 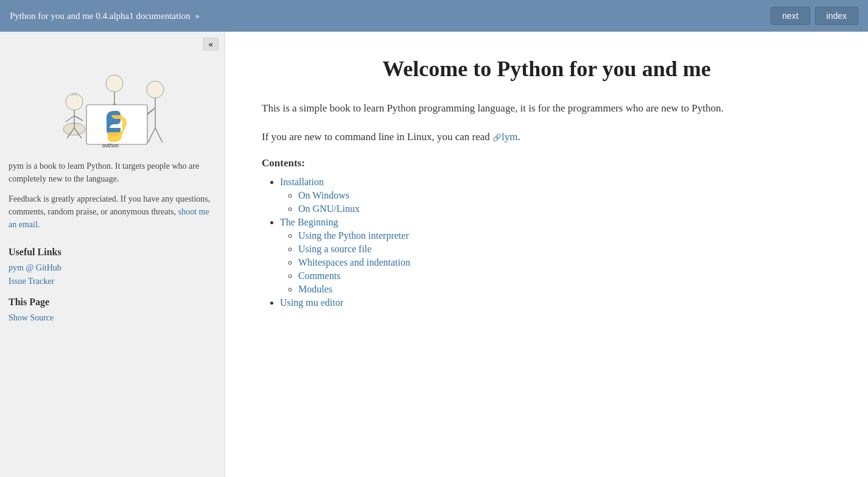 I want to click on index-button: index, so click(x=836, y=16).